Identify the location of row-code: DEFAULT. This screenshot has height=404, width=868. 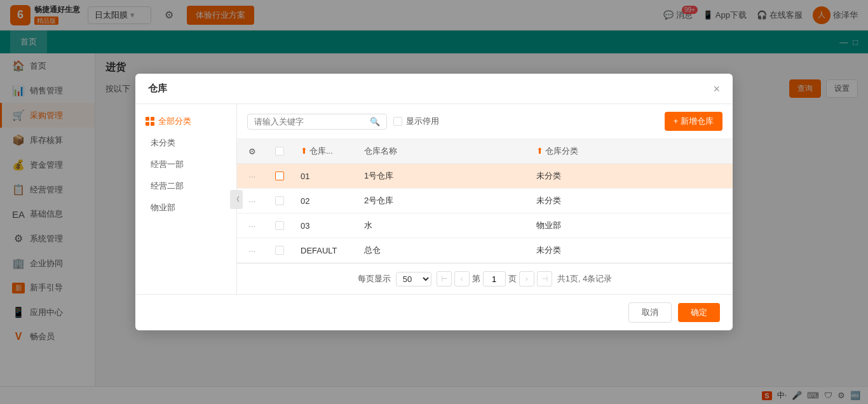
(325, 250).